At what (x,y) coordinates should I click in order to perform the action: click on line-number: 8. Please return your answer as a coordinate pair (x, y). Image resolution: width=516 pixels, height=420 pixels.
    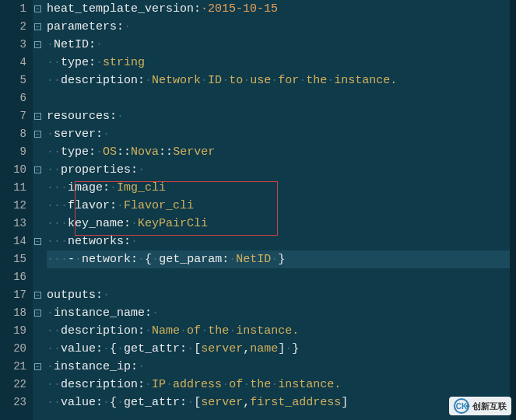
    Looking at the image, I should click on (13, 134).